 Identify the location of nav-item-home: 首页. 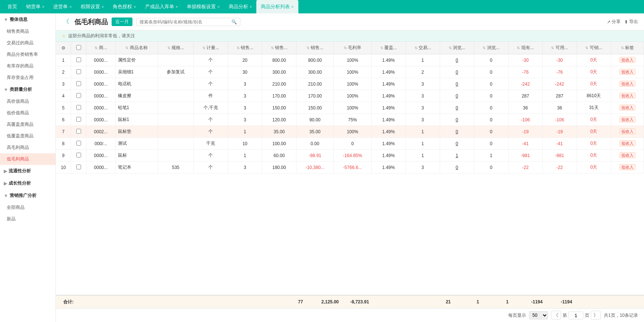
(12, 7).